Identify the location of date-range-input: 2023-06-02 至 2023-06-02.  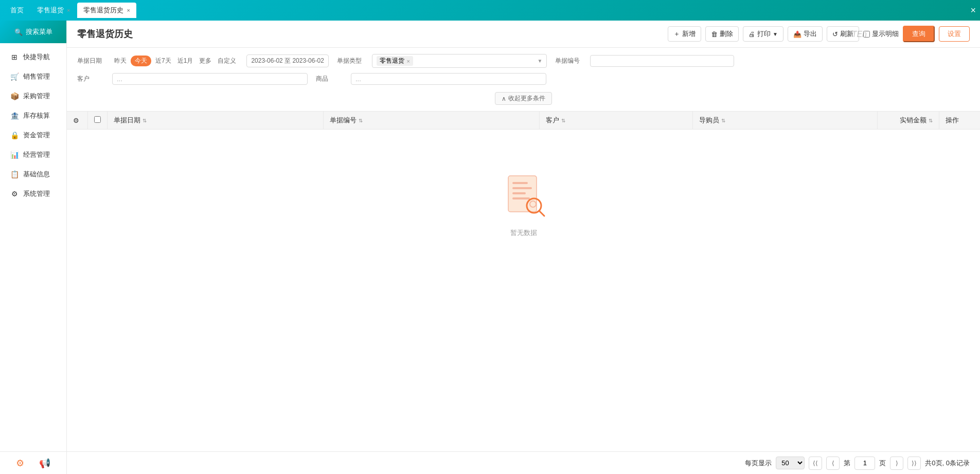
(288, 61).